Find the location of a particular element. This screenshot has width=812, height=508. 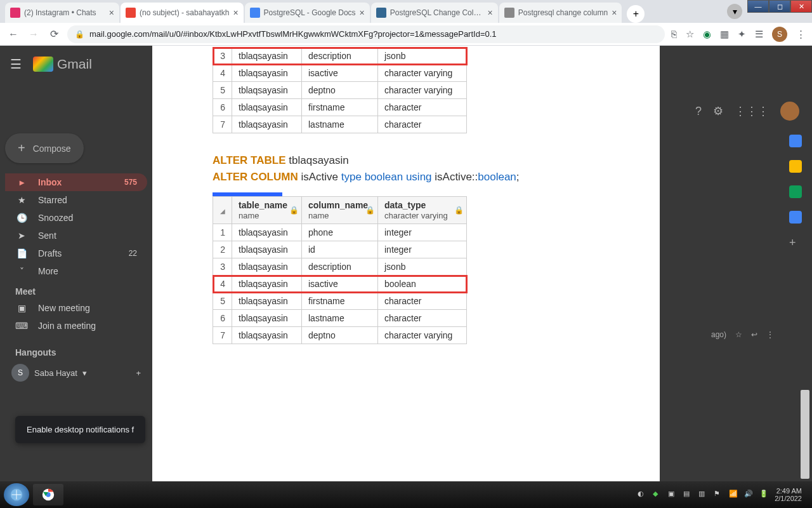

minimize-button: — is located at coordinates (758, 6).